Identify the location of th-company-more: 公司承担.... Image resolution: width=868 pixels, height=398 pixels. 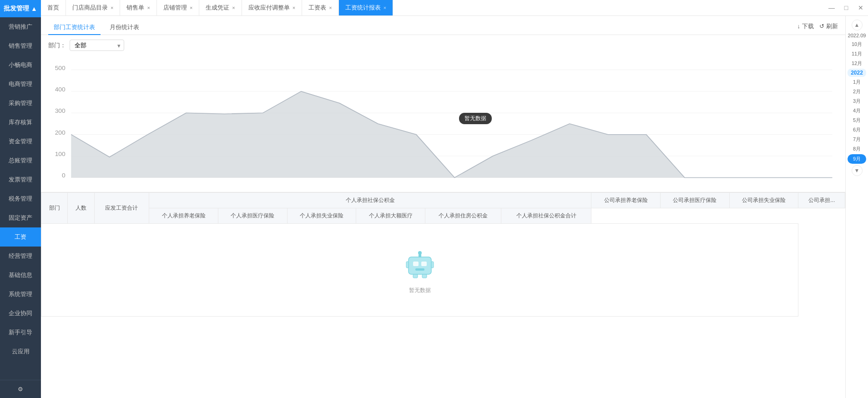
(822, 201).